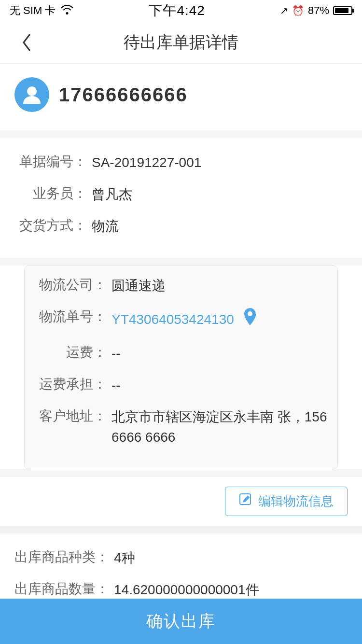 Image resolution: width=362 pixels, height=644 pixels. I want to click on location-icon, so click(250, 320).